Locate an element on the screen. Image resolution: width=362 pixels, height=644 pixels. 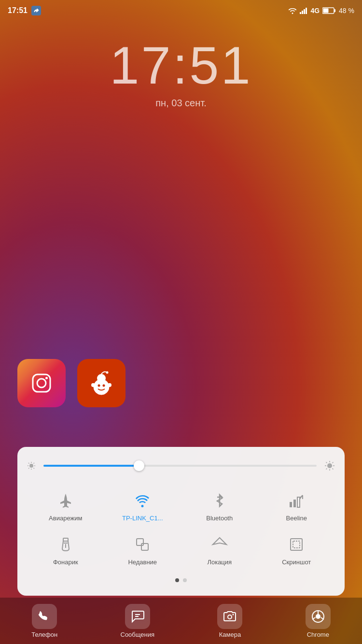
airplane-label: Авиарежим is located at coordinates (66, 518).